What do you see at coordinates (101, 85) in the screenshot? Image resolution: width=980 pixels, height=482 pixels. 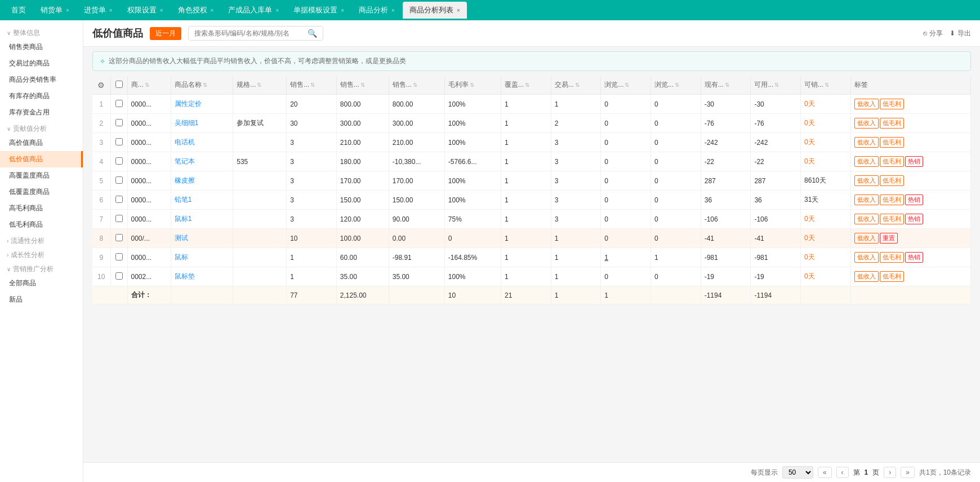 I see `settings-column-header: ⚙` at bounding box center [101, 85].